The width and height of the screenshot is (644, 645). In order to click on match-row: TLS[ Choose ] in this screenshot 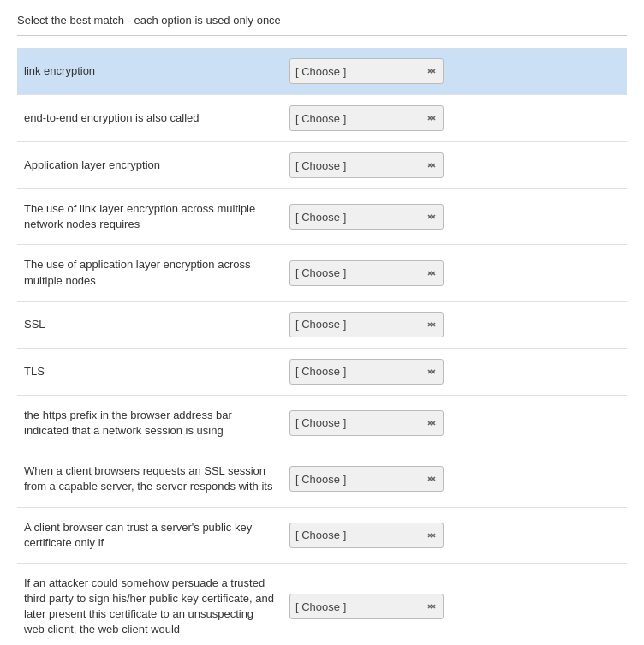, I will do `click(322, 372)`.